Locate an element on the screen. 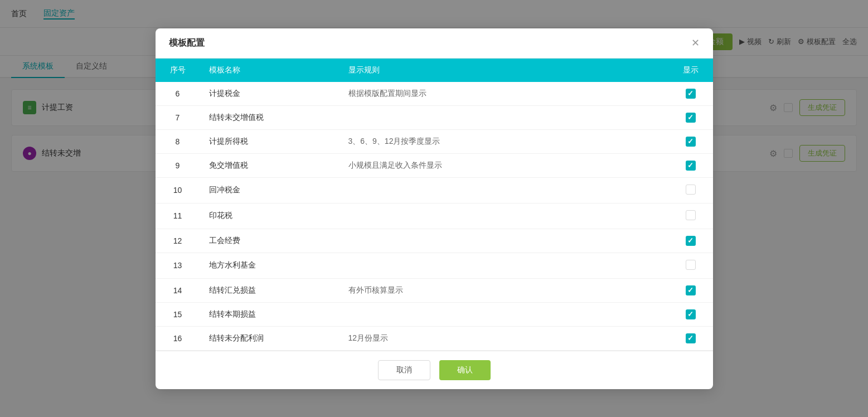 This screenshot has height=417, width=868. table-row: 13地方水利基金 is located at coordinates (434, 265).